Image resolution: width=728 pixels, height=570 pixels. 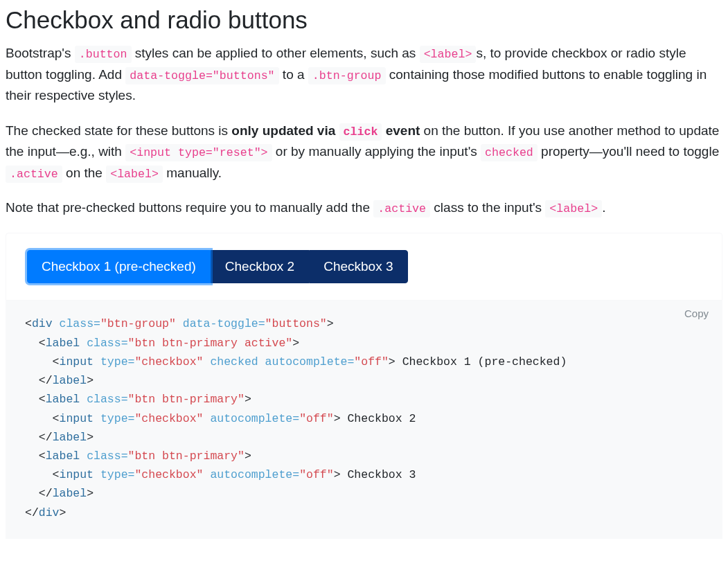 What do you see at coordinates (202, 76) in the screenshot?
I see `code-data-toggle: data-toggle="buttons"` at bounding box center [202, 76].